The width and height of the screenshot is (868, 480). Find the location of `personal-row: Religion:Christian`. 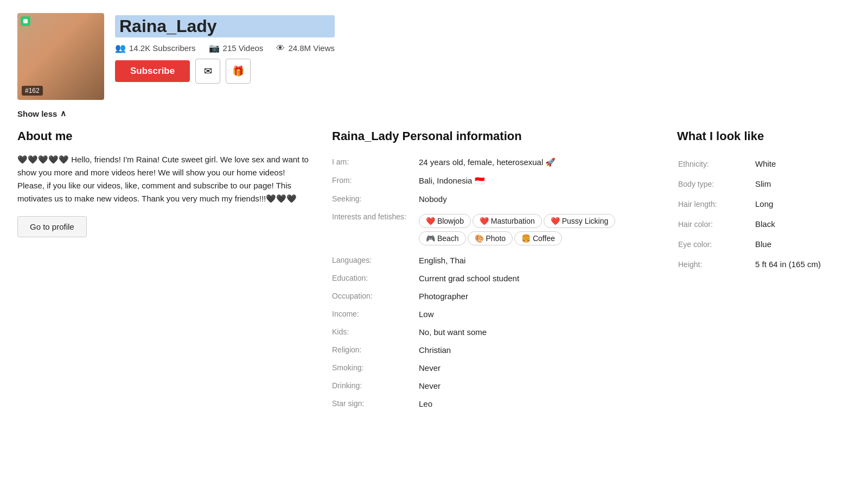

personal-row: Religion:Christian is located at coordinates (494, 350).